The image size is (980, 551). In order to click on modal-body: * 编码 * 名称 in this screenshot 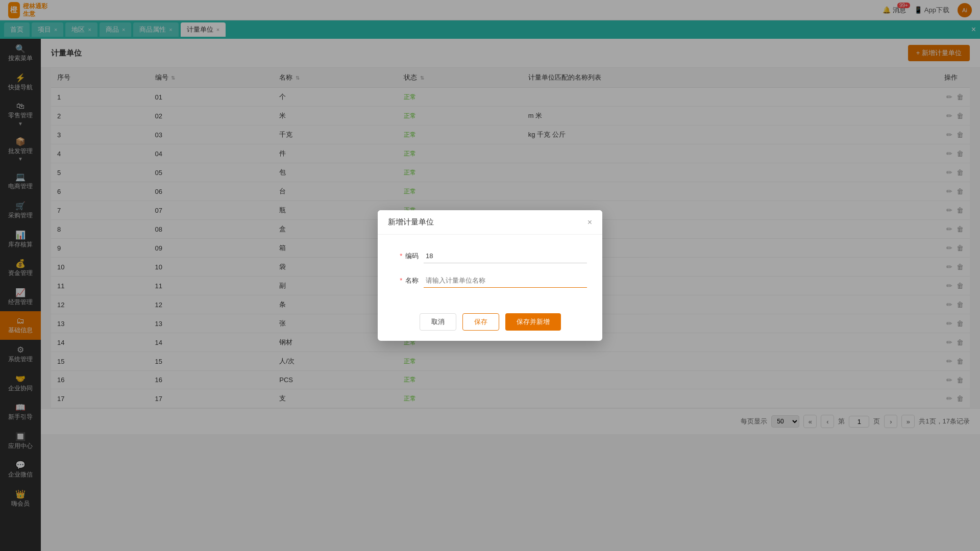, I will do `click(490, 271)`.